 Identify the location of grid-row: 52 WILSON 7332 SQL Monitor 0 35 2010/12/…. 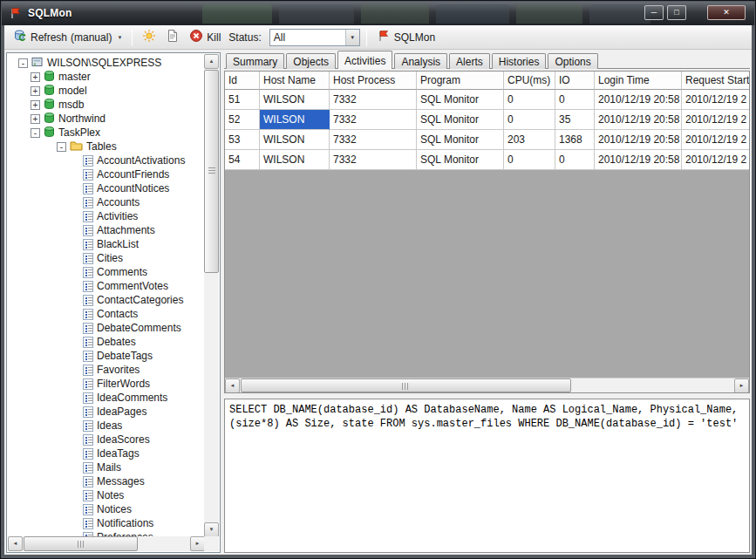
(487, 120).